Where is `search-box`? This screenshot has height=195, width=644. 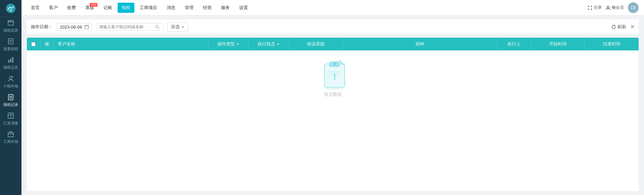
search-box is located at coordinates (130, 27).